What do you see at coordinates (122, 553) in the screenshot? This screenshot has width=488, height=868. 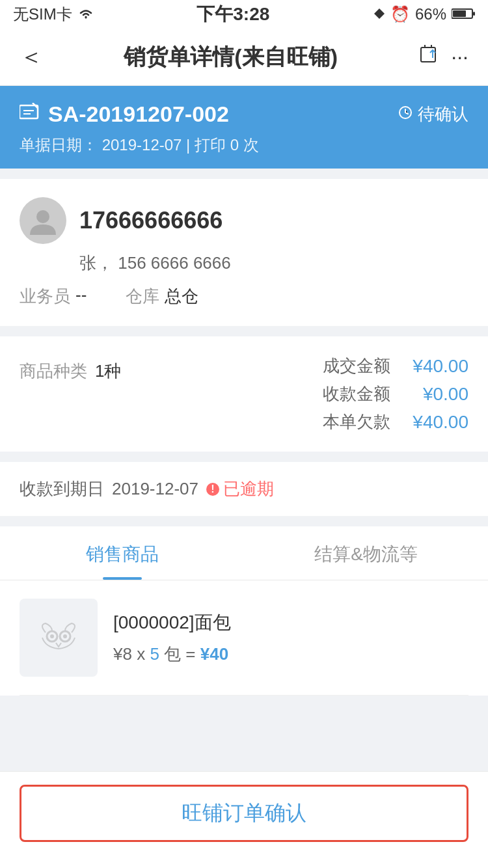 I see `tab-products: 销售商品` at bounding box center [122, 553].